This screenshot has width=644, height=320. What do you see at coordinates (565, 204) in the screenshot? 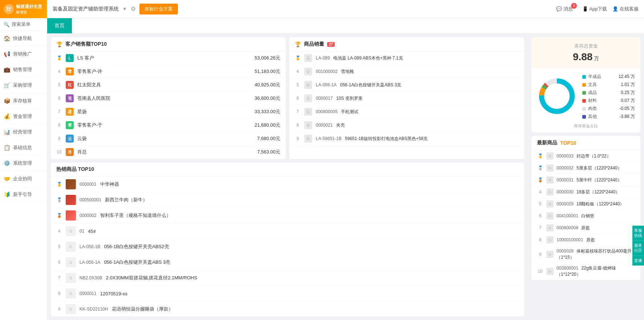
I see `new-prod-code: 0000029` at bounding box center [565, 204].